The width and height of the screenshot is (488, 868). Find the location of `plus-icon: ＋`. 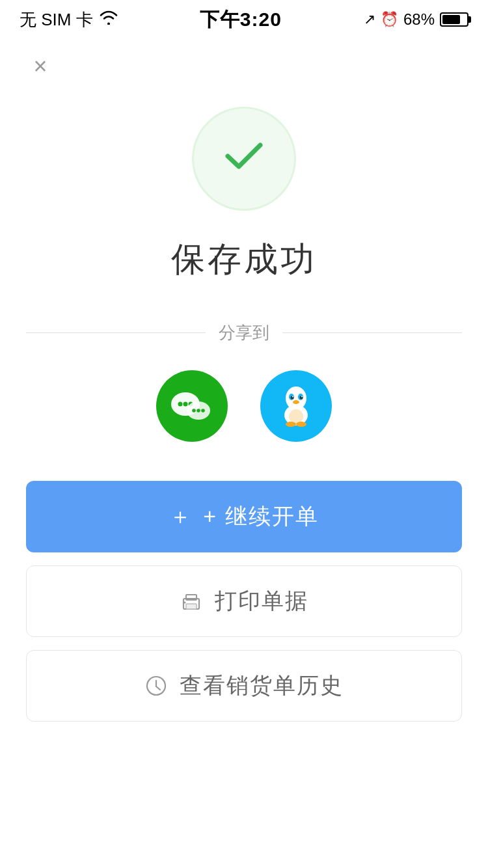

plus-icon: ＋ is located at coordinates (180, 517).